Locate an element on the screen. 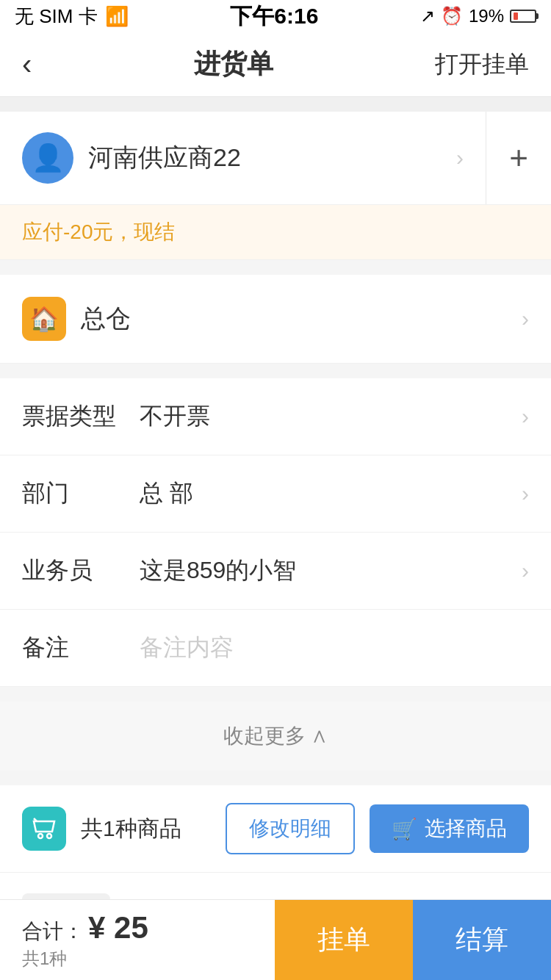 This screenshot has height=980, width=551. select-product-button: 🛒 选择商品 is located at coordinates (450, 829).